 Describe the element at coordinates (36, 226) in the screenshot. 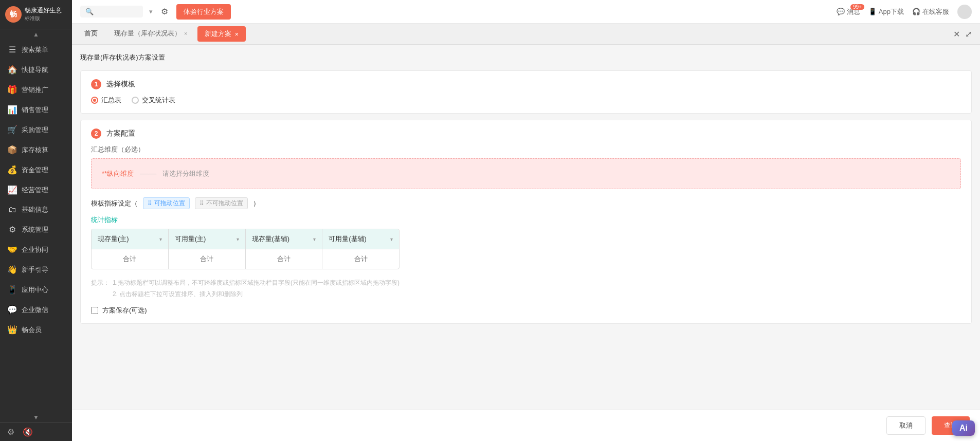

I see `sidebar-nav: ☰ 搜索菜单 🏠 快捷导航 🎁 营销推广 📊 销售管理 🛒 采购管理 📦 库存核…` at that location.